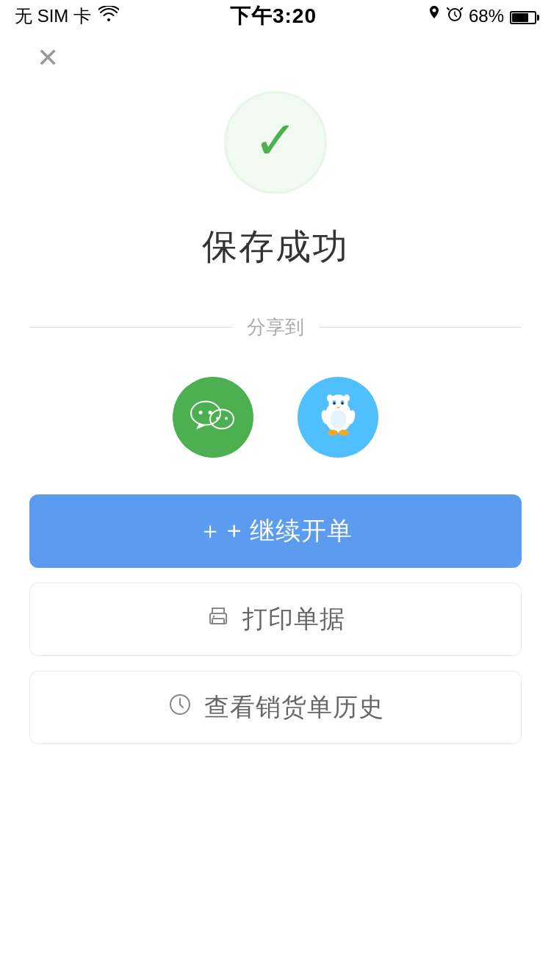  What do you see at coordinates (67, 16) in the screenshot?
I see `status-left: 无 SIM 卡` at bounding box center [67, 16].